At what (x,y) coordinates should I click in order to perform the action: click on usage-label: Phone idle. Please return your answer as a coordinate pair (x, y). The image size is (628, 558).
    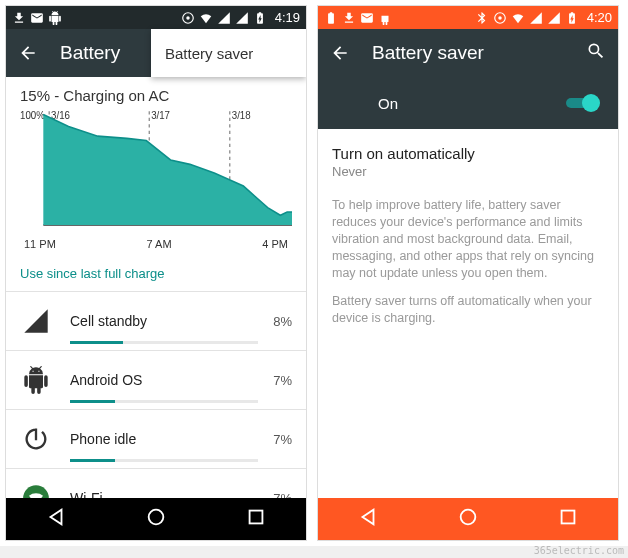
    Looking at the image, I should click on (103, 439).